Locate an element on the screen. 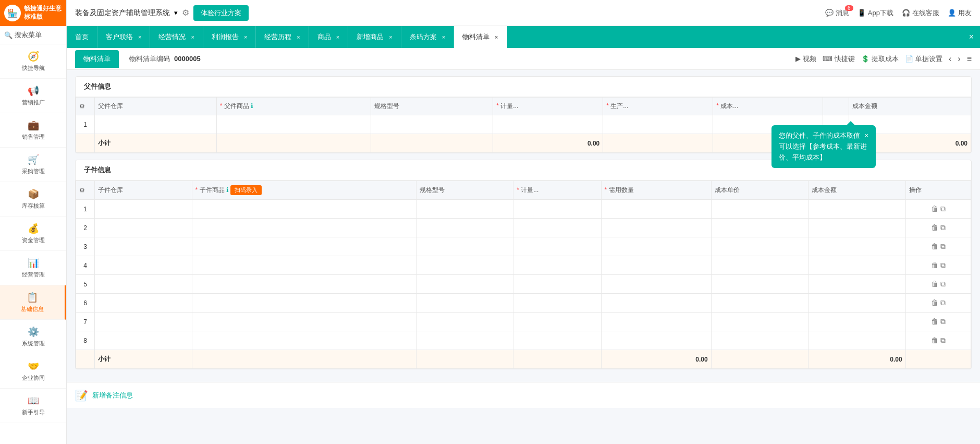 Image resolution: width=980 pixels, height=444 pixels. online-service-item: 🎧 在线客服 is located at coordinates (921, 13).